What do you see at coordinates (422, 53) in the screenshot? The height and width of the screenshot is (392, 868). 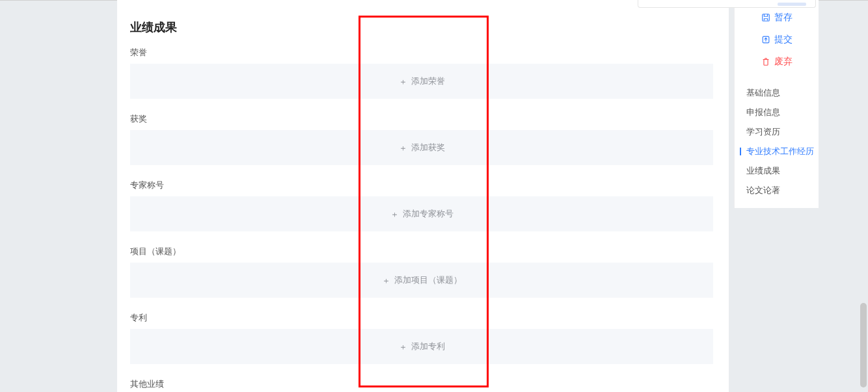 I see `group-label: 荣誉` at bounding box center [422, 53].